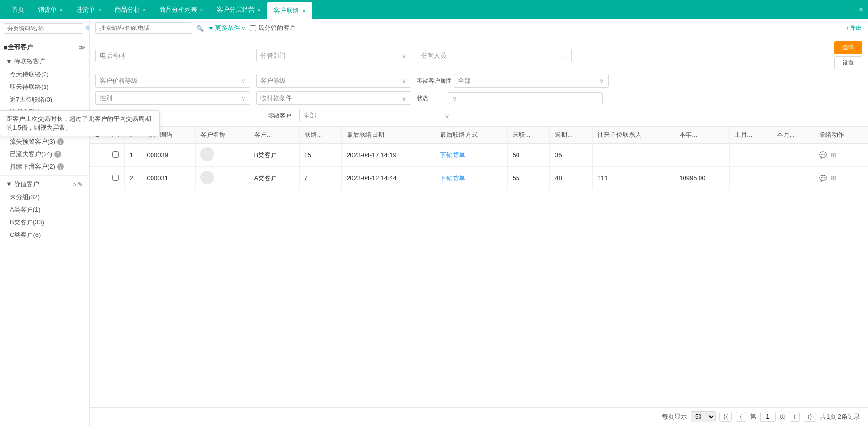 This screenshot has height=426, width=868. I want to click on row-index: 1, so click(133, 155).